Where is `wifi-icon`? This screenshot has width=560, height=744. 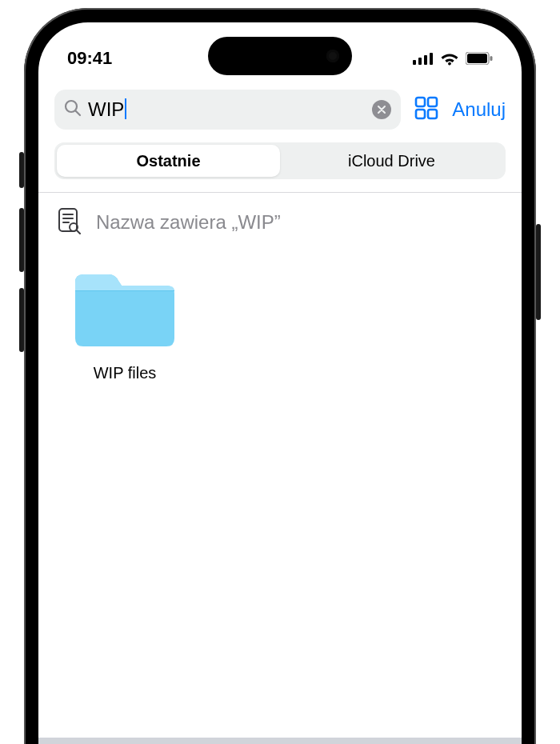
wifi-icon is located at coordinates (450, 58).